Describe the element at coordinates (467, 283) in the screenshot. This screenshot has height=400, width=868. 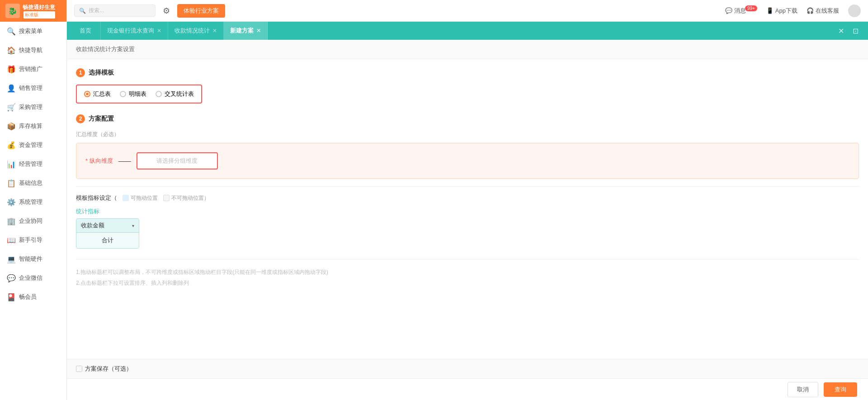
I see `tip2: 2.点击标题栏下拉可设置排序、插入列和删除列` at that location.